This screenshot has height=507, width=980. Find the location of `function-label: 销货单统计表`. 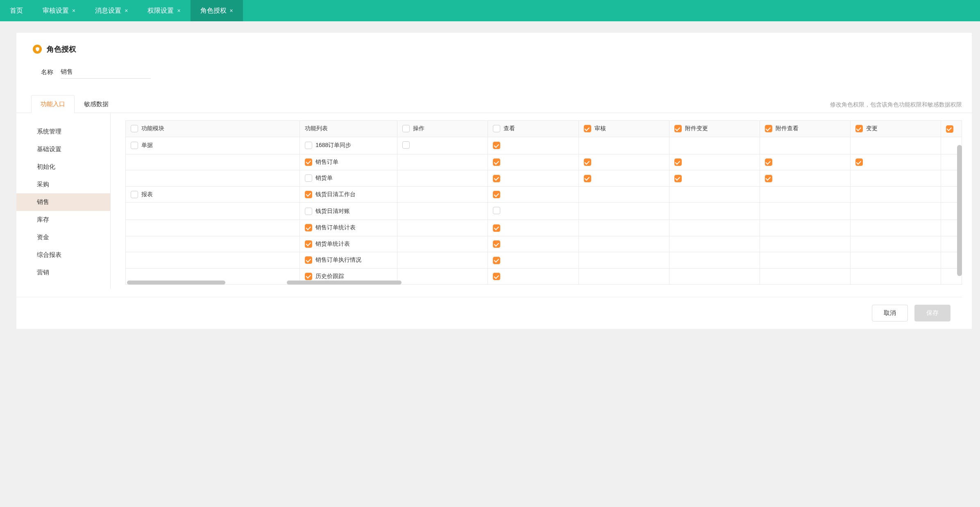

function-label: 销货单统计表 is located at coordinates (333, 244).